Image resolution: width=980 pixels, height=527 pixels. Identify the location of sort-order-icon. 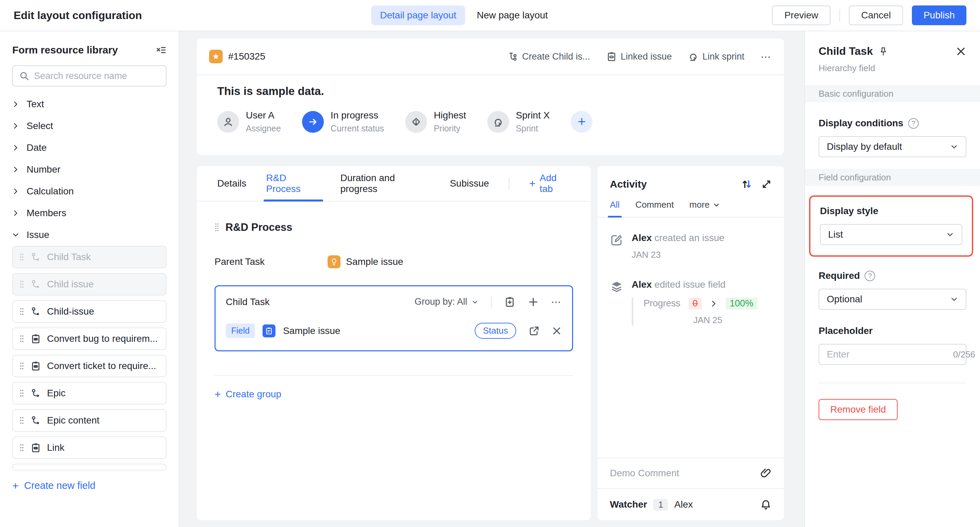
(747, 184).